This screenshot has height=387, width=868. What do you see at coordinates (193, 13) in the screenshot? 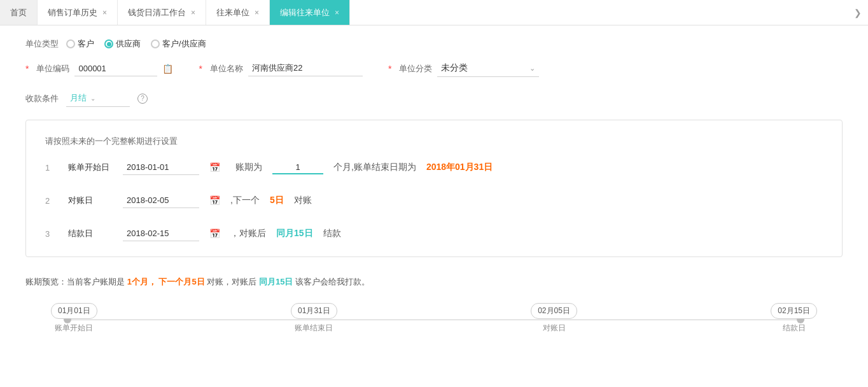
I see `tab-close-cash: ×` at bounding box center [193, 13].